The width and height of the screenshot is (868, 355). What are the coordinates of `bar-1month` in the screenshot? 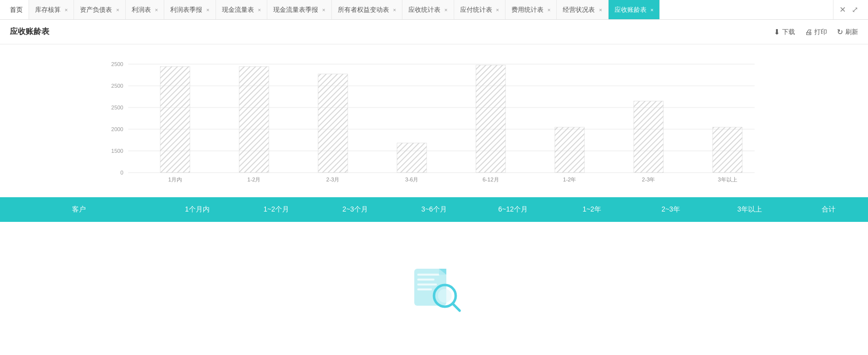 It's located at (175, 119).